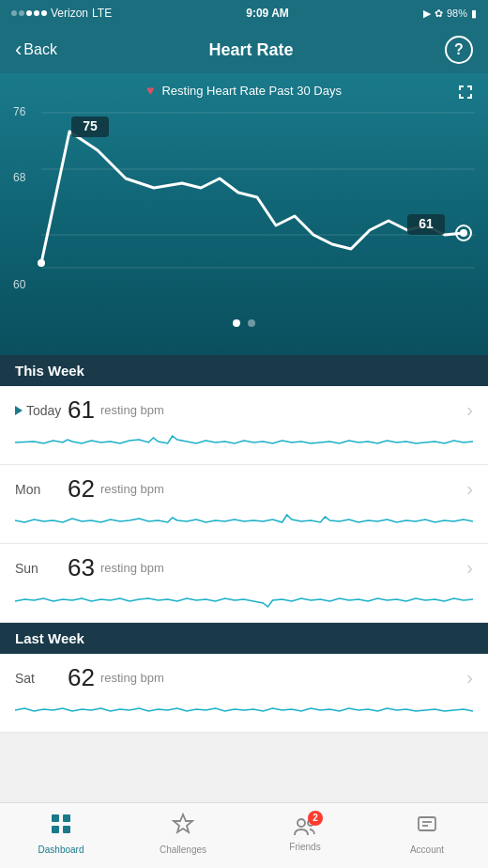  Describe the element at coordinates (43, 411) in the screenshot. I see `today-label: Today` at that location.